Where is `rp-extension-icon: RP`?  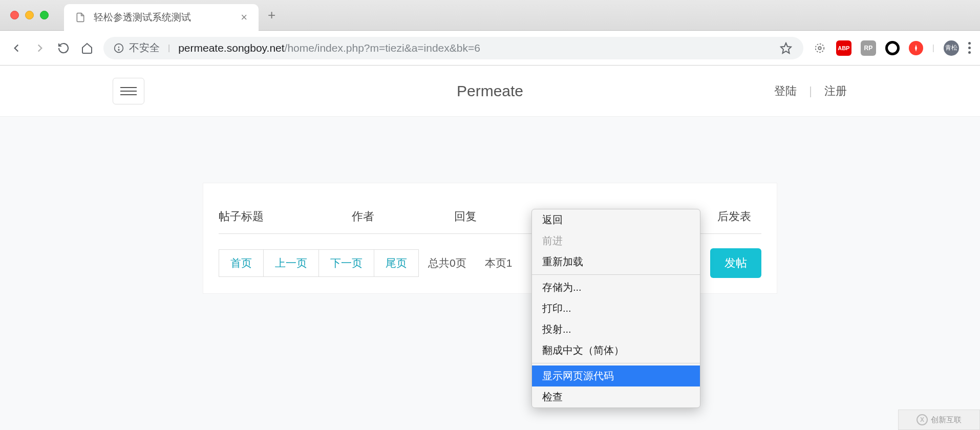 rp-extension-icon: RP is located at coordinates (868, 48).